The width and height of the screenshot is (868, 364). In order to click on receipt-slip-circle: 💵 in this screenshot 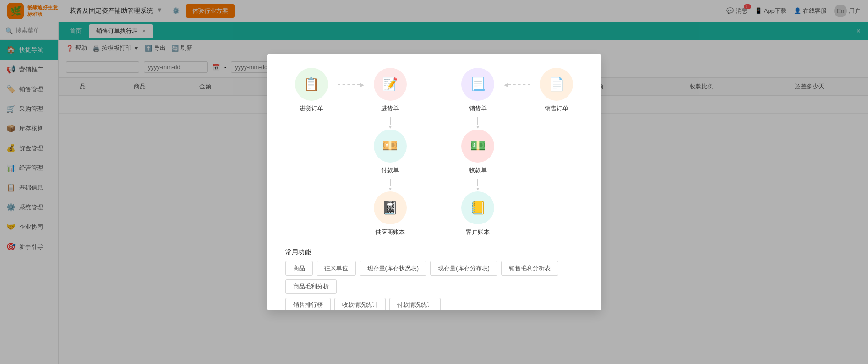, I will do `click(478, 146)`.